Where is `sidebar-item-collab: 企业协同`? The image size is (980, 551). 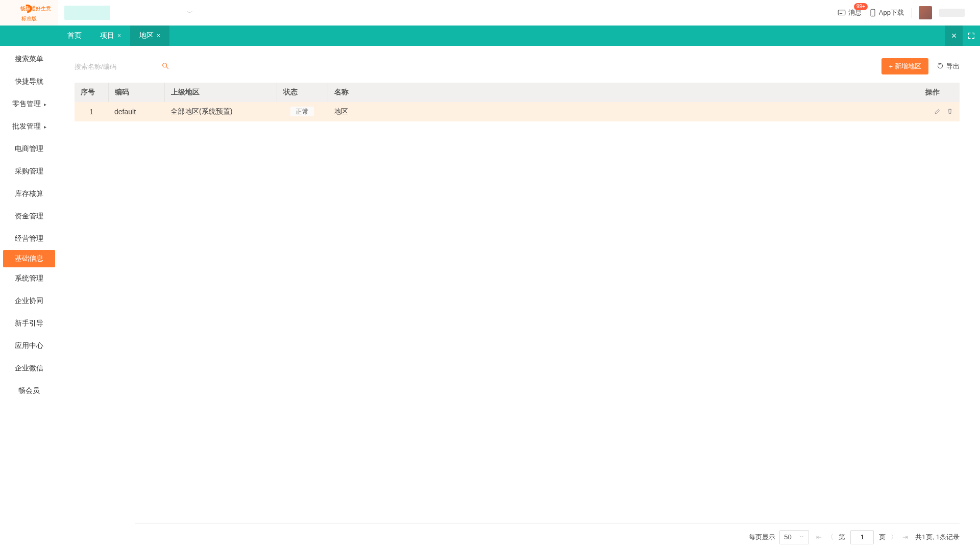
sidebar-item-collab: 企业协同 is located at coordinates (29, 301).